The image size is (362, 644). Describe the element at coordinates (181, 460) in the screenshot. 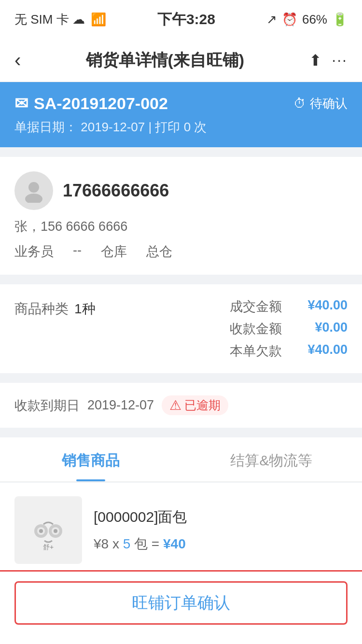

I see `tabs-container: 销售商品 结算&物流等` at that location.